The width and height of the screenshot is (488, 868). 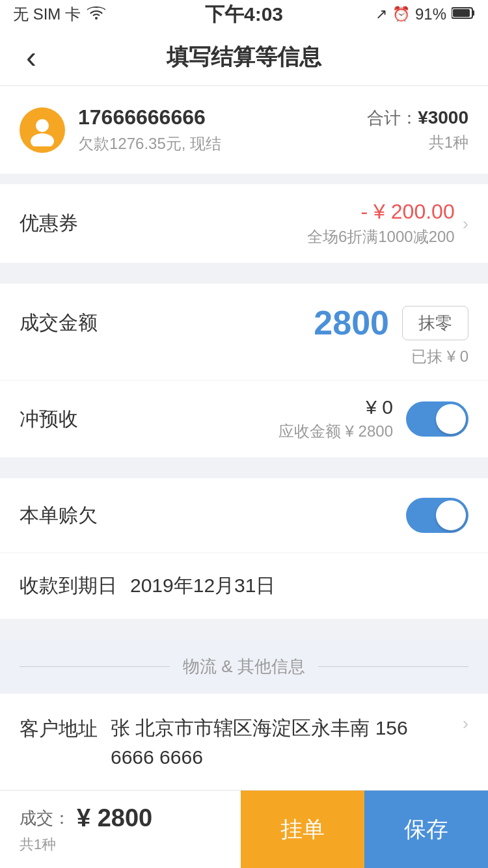 What do you see at coordinates (42, 130) in the screenshot?
I see `avatar` at bounding box center [42, 130].